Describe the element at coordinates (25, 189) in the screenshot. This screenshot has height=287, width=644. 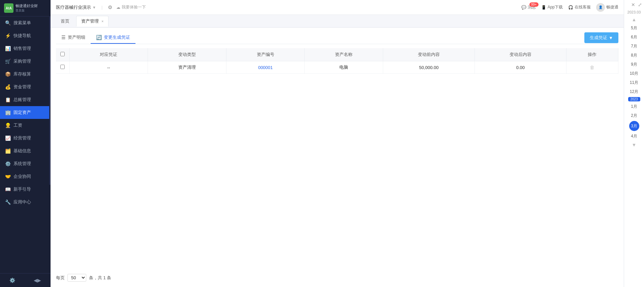
I see `nav-guide: 📖 新手引导` at that location.